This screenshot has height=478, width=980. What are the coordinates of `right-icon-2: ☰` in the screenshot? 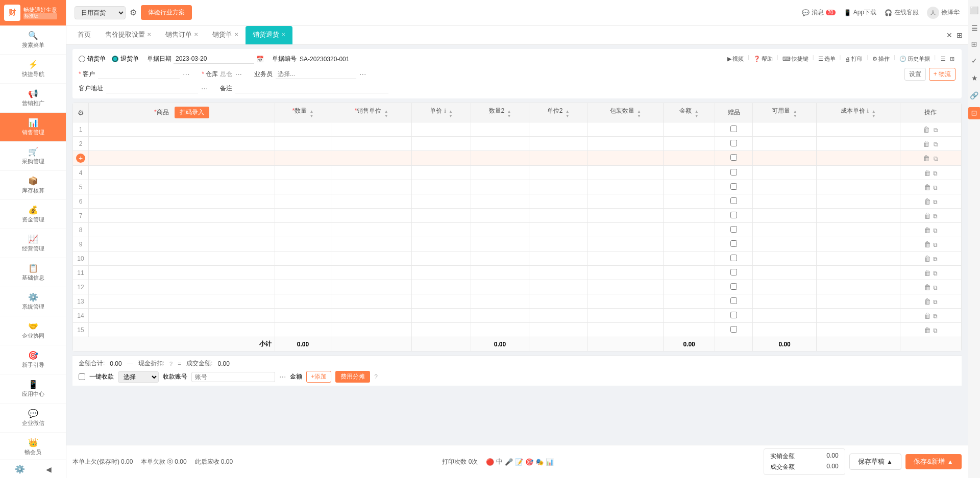 It's located at (974, 28).